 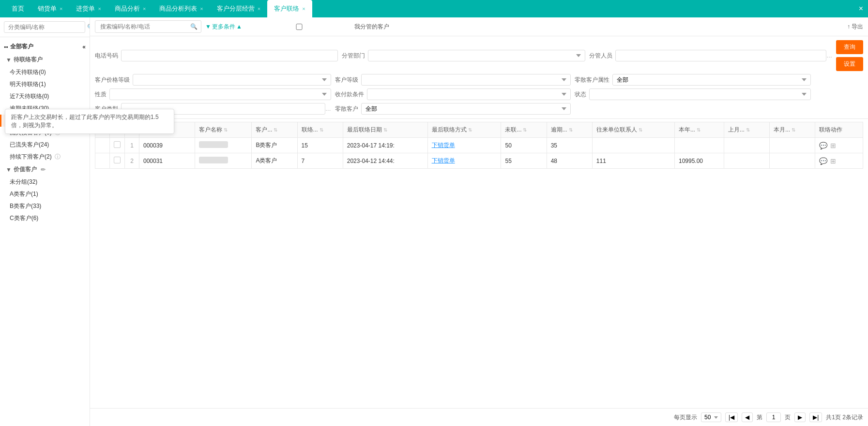 I want to click on current-page-input, so click(x=774, y=417).